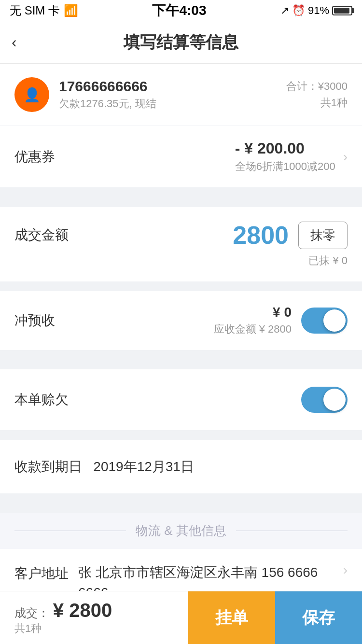  I want to click on bottom-summary: 成交： ¥ 2800 共1种, so click(94, 618).